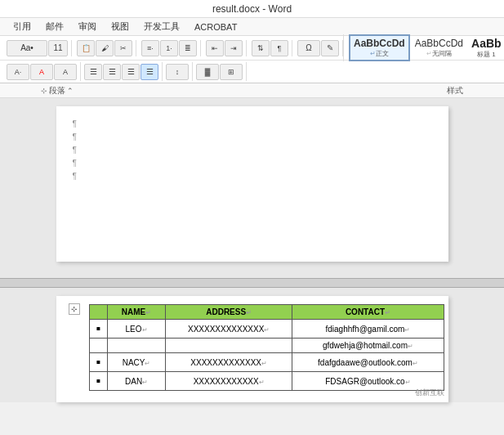 This screenshot has width=504, height=435. What do you see at coordinates (65, 72) in the screenshot?
I see `font-shade-btn: A` at bounding box center [65, 72].